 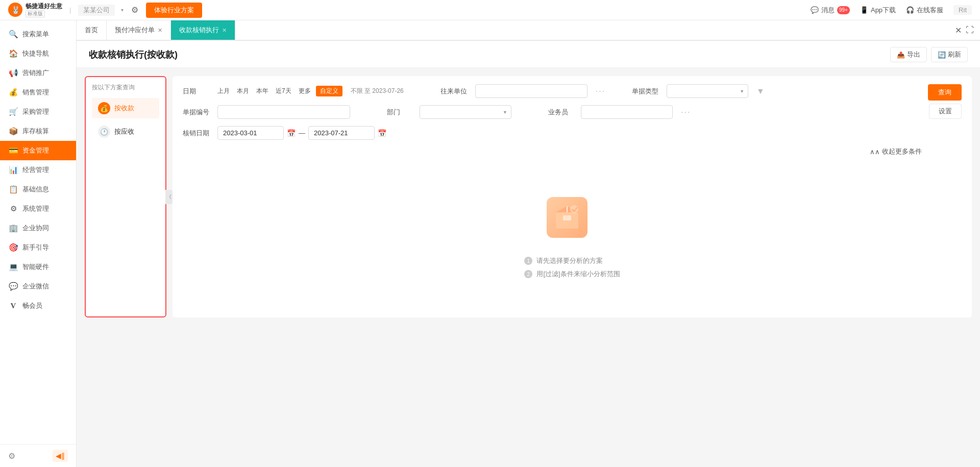 I want to click on page-header-actions: 📤 导出 🔄 刷新, so click(x=929, y=55).